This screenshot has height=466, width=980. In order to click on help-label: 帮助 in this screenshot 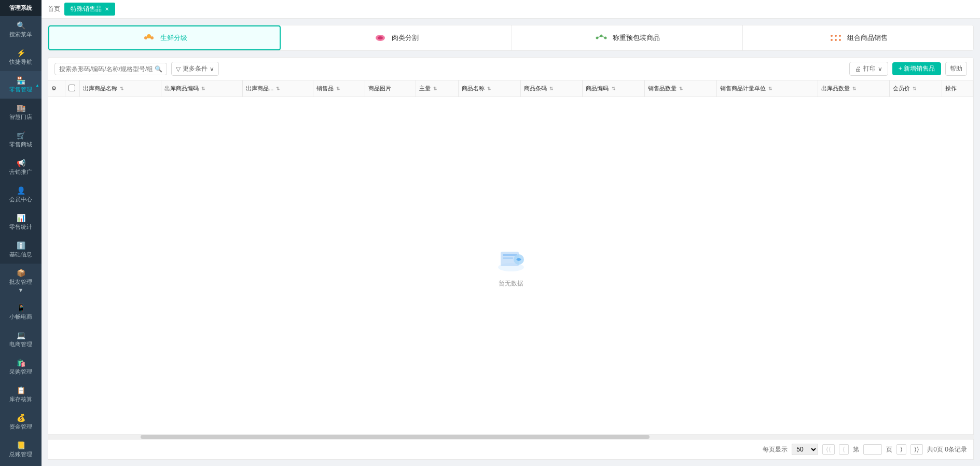, I will do `click(956, 68)`.